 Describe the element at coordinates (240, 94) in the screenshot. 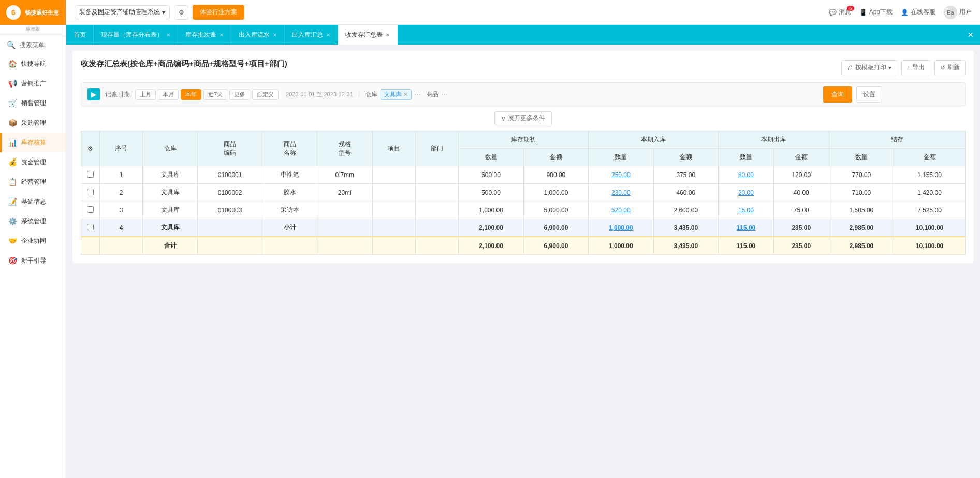

I see `date-btn-more: 更多` at that location.